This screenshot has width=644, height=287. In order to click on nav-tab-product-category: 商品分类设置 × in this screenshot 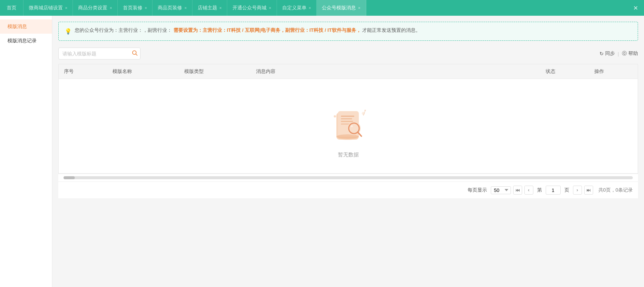, I will do `click(95, 8)`.